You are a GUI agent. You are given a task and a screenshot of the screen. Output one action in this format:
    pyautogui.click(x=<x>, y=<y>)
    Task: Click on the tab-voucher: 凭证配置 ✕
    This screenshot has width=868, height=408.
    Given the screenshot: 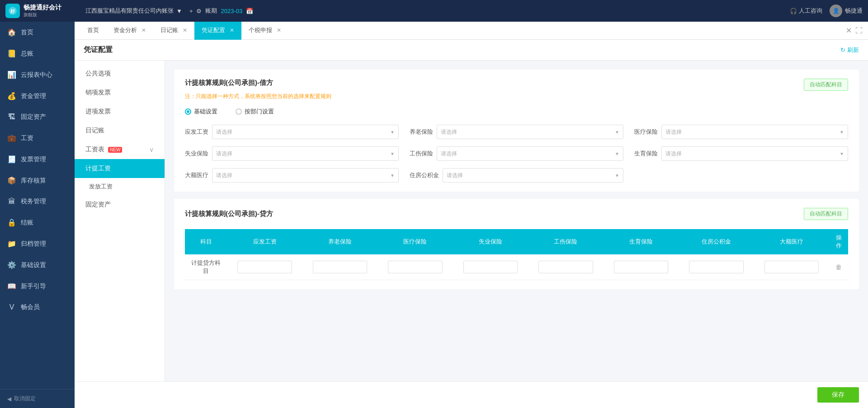 What is the action you would take?
    pyautogui.click(x=218, y=31)
    